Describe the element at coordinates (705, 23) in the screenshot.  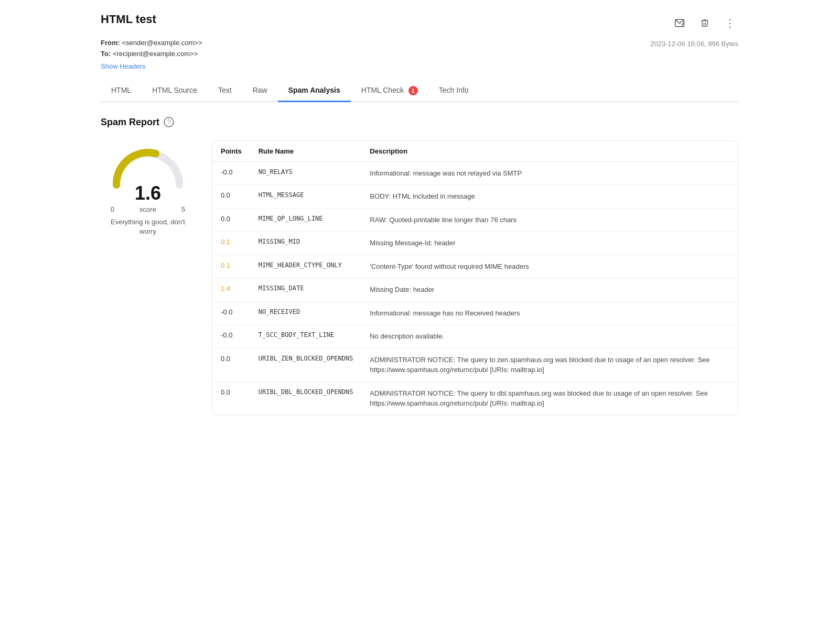
I see `delete-button` at that location.